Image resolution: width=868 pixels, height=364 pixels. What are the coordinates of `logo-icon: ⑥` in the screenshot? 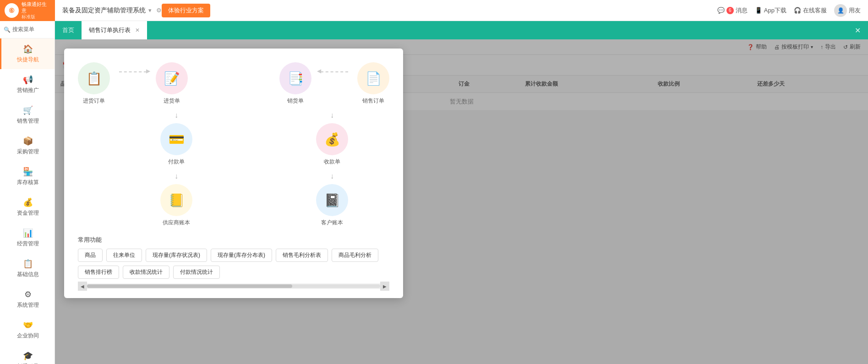 It's located at (12, 11).